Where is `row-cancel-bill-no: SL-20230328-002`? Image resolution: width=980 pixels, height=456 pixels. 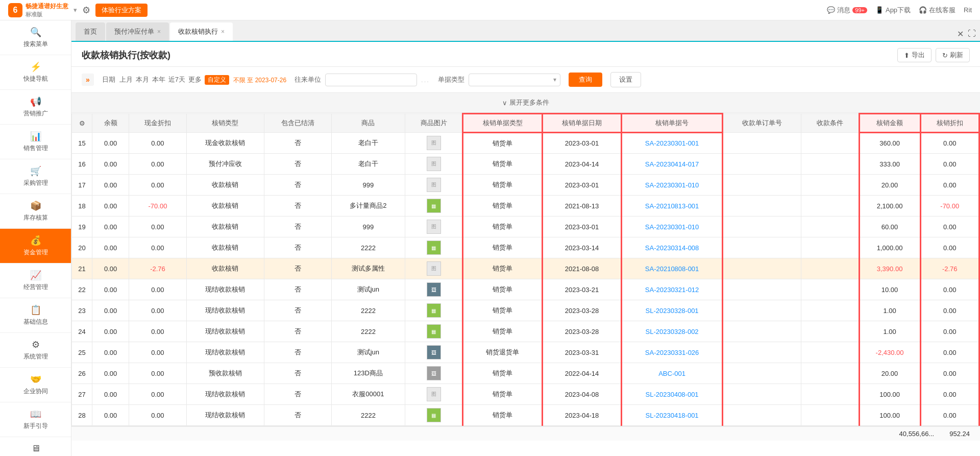 row-cancel-bill-no: SL-20230328-002 is located at coordinates (672, 332).